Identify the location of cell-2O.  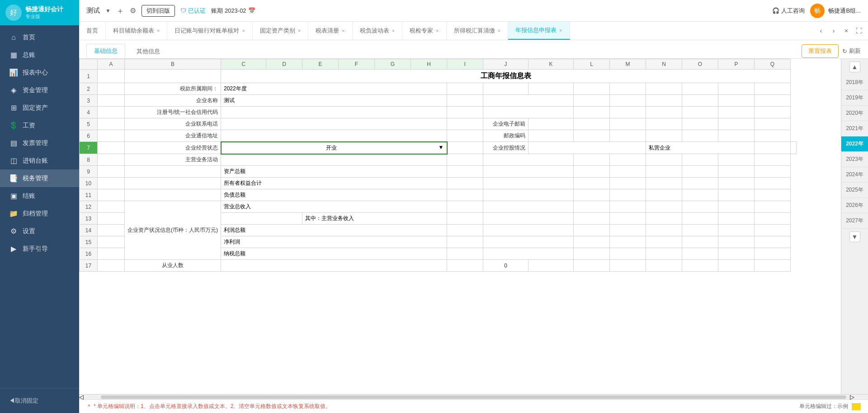
(700, 89).